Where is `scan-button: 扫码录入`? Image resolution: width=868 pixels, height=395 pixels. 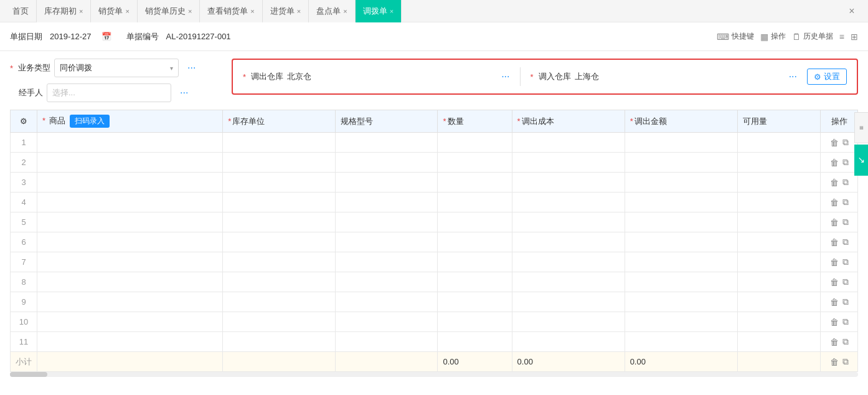 scan-button: 扫码录入 is located at coordinates (90, 121).